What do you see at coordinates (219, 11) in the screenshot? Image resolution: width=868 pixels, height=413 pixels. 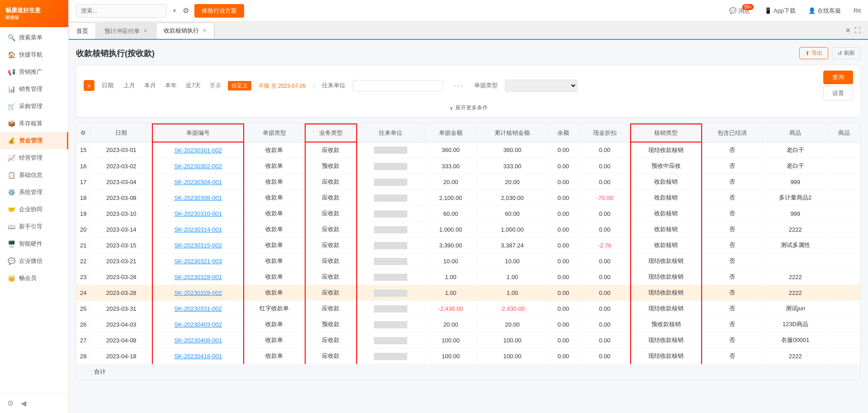 I see `industry-btn: 体验行业方案` at bounding box center [219, 11].